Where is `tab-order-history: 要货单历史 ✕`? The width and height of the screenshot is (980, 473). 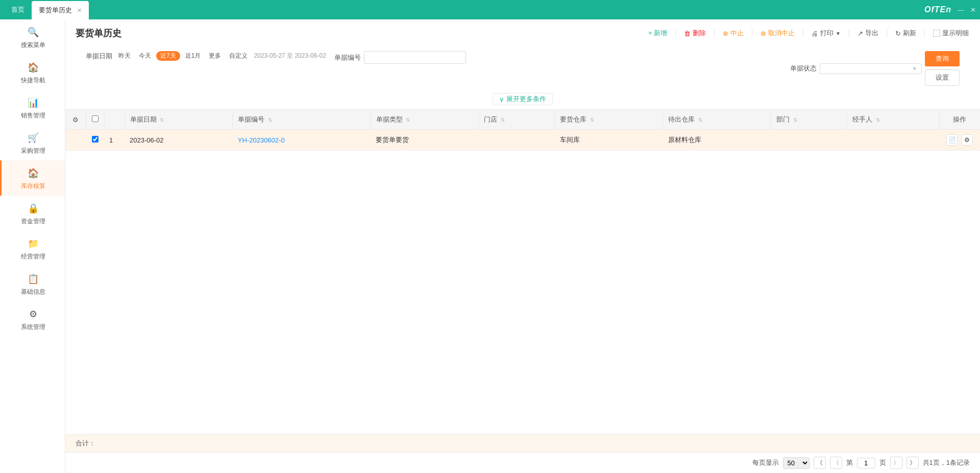
tab-order-history: 要货单历史 ✕ is located at coordinates (60, 10).